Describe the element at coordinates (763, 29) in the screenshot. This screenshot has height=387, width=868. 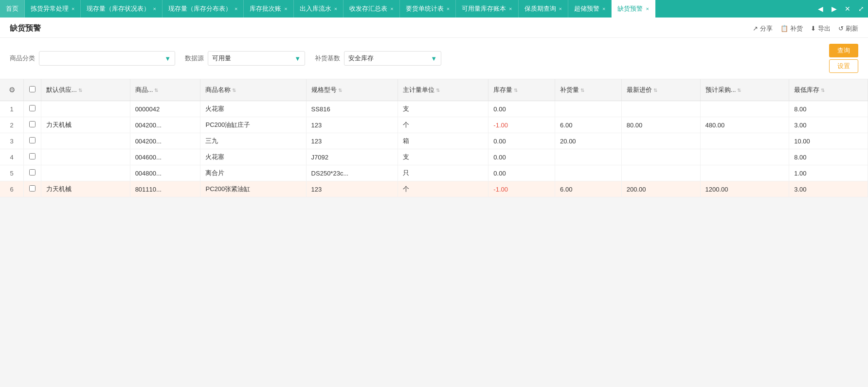
I see `share-button: ↗ 分享` at that location.